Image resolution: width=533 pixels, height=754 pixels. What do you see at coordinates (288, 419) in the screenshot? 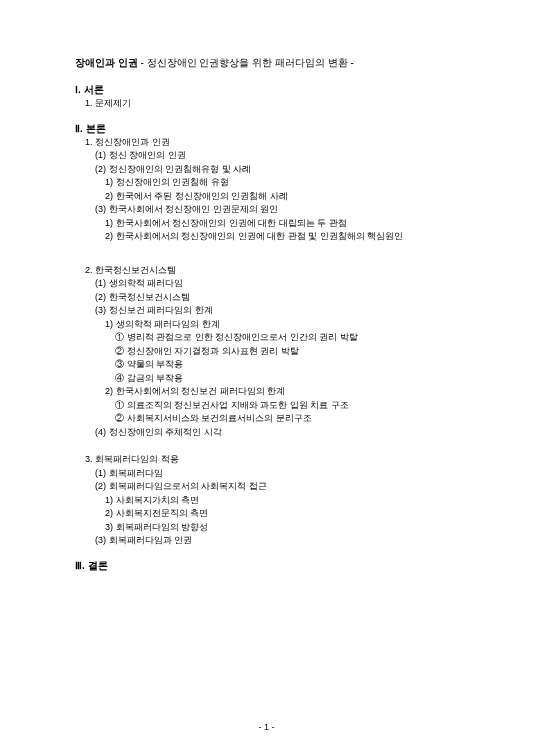
I see `outline-item: ② 사회복지서비스와 보건의료서비스의 분리구조` at bounding box center [288, 419].